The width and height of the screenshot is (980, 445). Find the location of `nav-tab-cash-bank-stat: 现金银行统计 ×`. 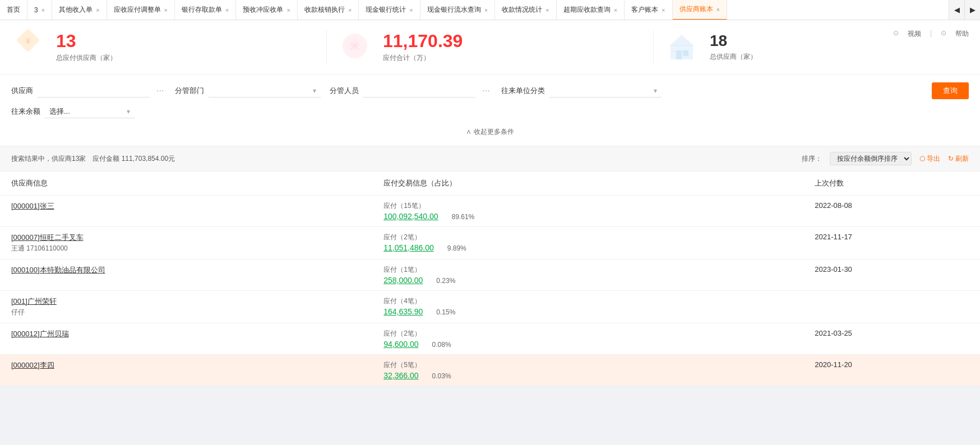

nav-tab-cash-bank-stat: 现金银行统计 × is located at coordinates (389, 10).